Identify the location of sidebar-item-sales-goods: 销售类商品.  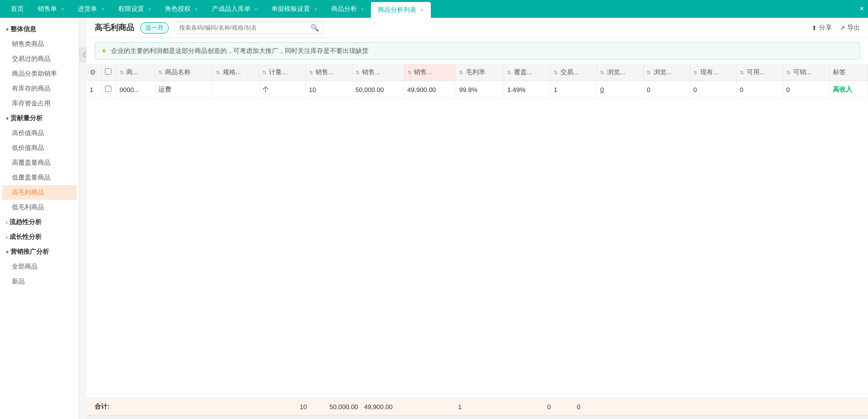
(40, 44).